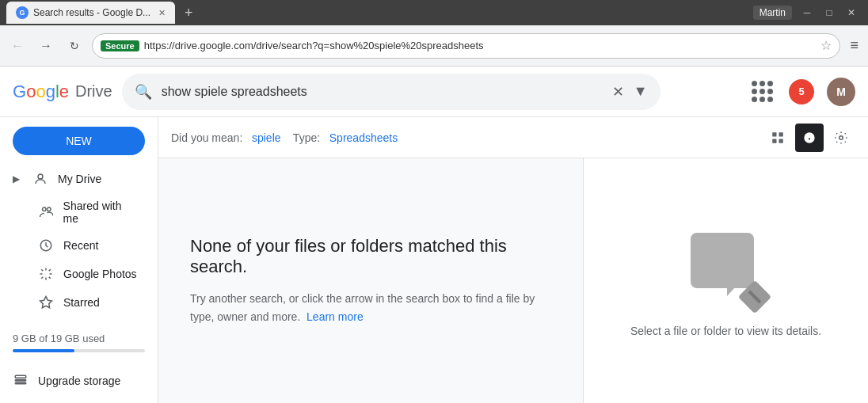 The image size is (868, 403). I want to click on no-results-container: None of your files or folders matched th…, so click(371, 280).